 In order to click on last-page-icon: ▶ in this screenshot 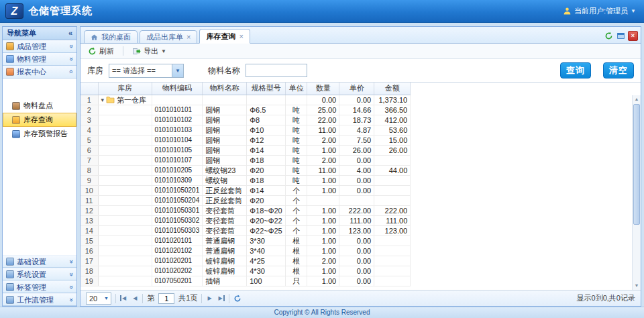, I will do `click(221, 298)`.